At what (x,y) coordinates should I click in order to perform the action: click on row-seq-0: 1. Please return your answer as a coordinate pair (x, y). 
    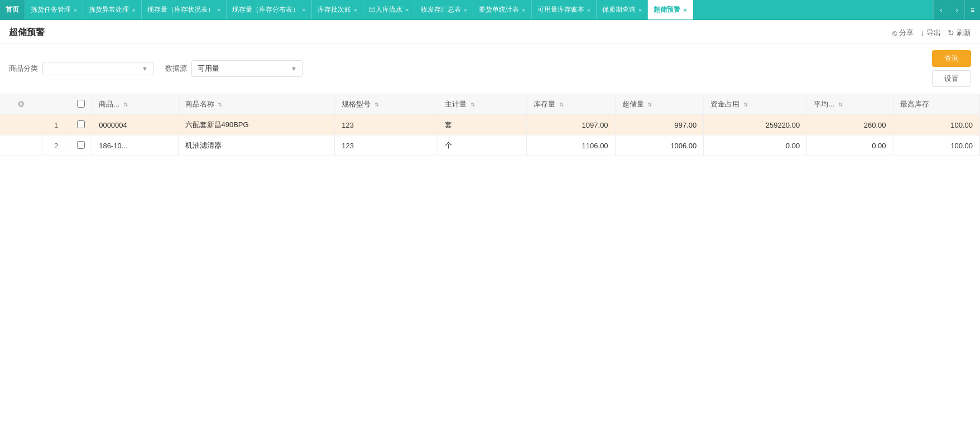
    Looking at the image, I should click on (56, 125).